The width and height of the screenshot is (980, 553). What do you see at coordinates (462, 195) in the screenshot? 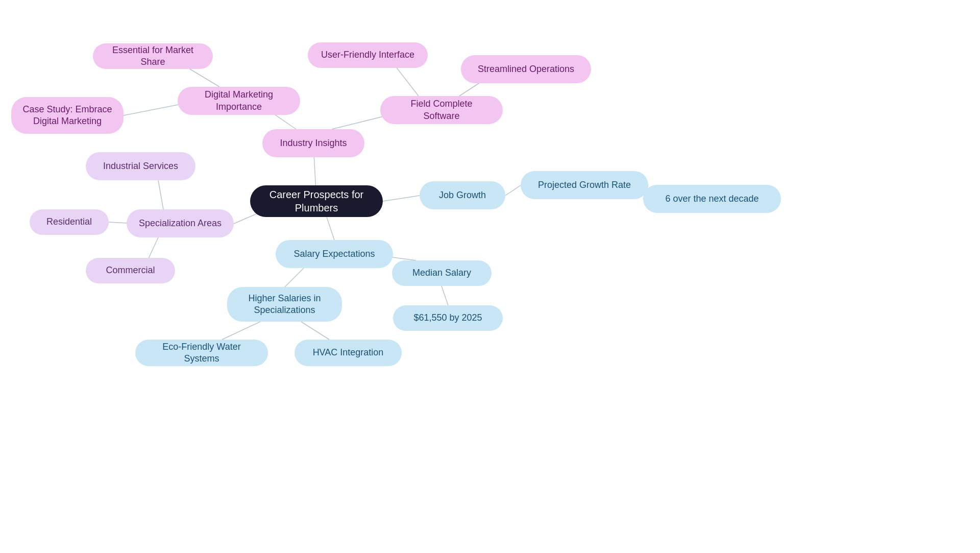
I see `job-growth-label: Job Growth` at bounding box center [462, 195].